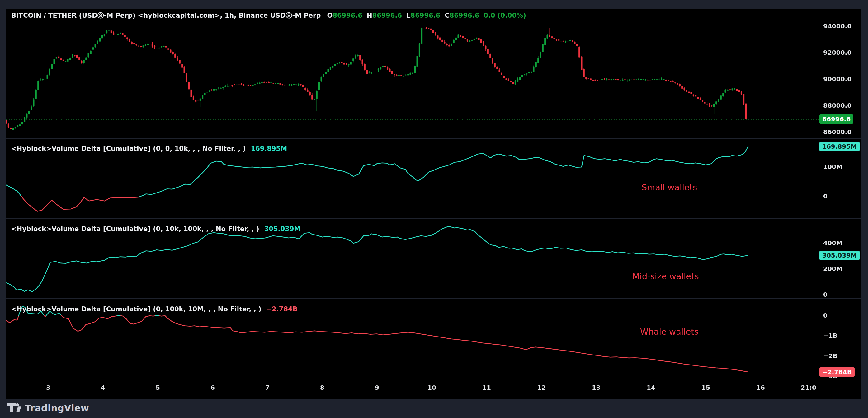  Describe the element at coordinates (427, 15) in the screenshot. I see `ohlc-readout: O86996.6H86996.6L86996.6C86996.60.0 (0.0…` at that location.